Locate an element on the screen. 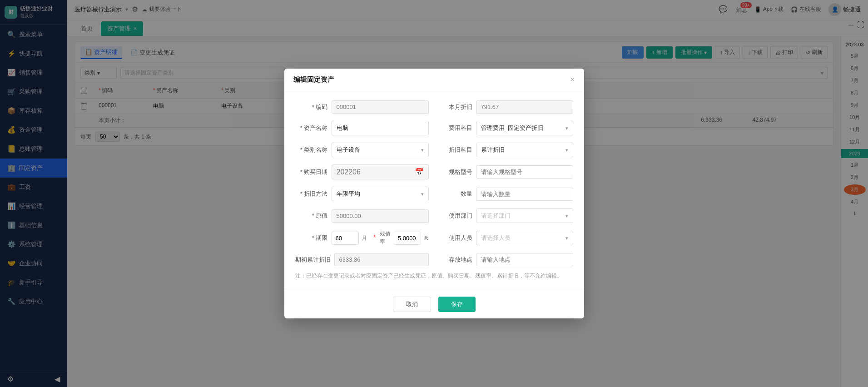  modal-title: 编辑固定资产 is located at coordinates (314, 80).